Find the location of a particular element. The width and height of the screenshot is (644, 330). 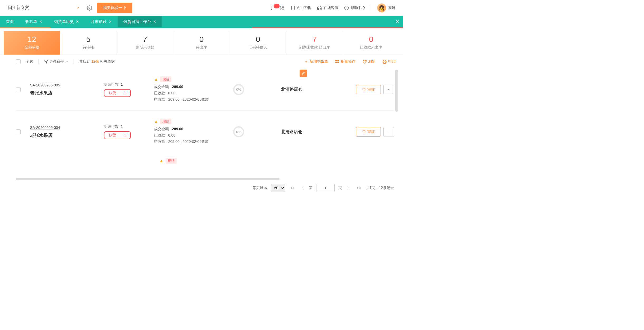

due-label: 待收款 is located at coordinates (160, 142).